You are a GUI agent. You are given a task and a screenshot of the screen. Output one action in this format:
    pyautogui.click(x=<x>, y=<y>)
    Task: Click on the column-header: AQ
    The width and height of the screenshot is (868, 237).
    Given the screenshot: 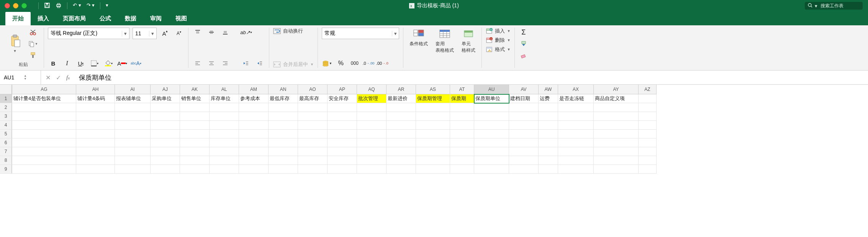 What is the action you would take?
    pyautogui.click(x=372, y=90)
    